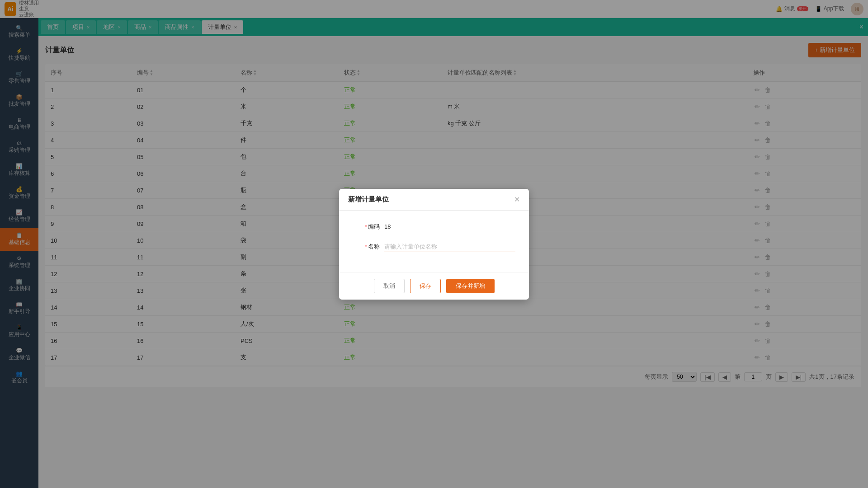  Describe the element at coordinates (434, 244) in the screenshot. I see `add-unit-modal: 新增计量单位 ✕ *编码 *名称 取消 保存 保存并新增` at that location.